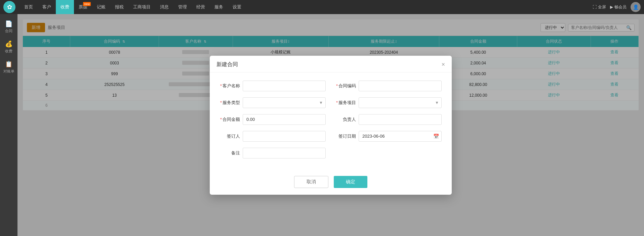  What do you see at coordinates (183, 7) in the screenshot?
I see `nav-management: 管理` at bounding box center [183, 7].